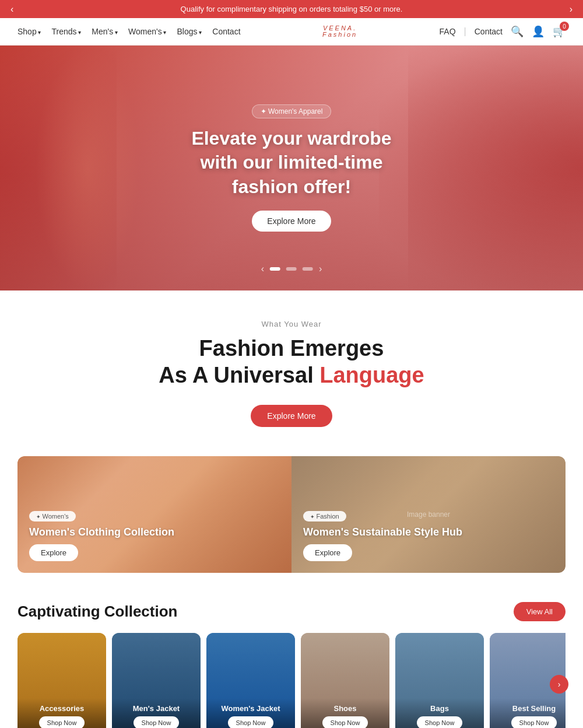 This screenshot has height=728, width=583. Describe the element at coordinates (382, 536) in the screenshot. I see `banner-content-2: Fashion Women's Sustainable Style Hub Ex…` at that location.